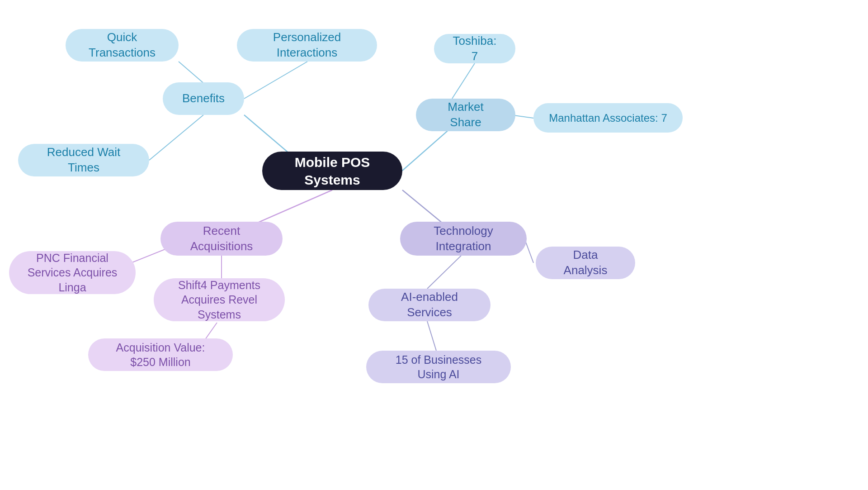  I want to click on center-node: Mobile POS Systems, so click(332, 171).